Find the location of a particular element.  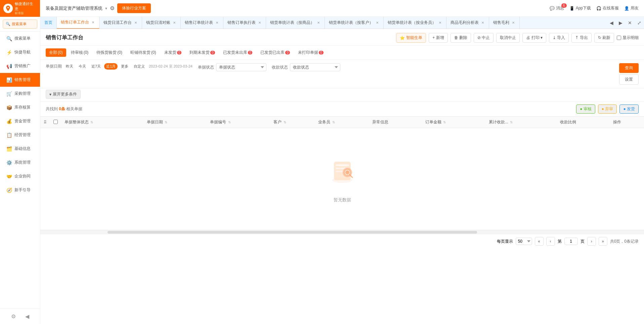

cancel-stop-button: 取消中止 is located at coordinates (508, 38).